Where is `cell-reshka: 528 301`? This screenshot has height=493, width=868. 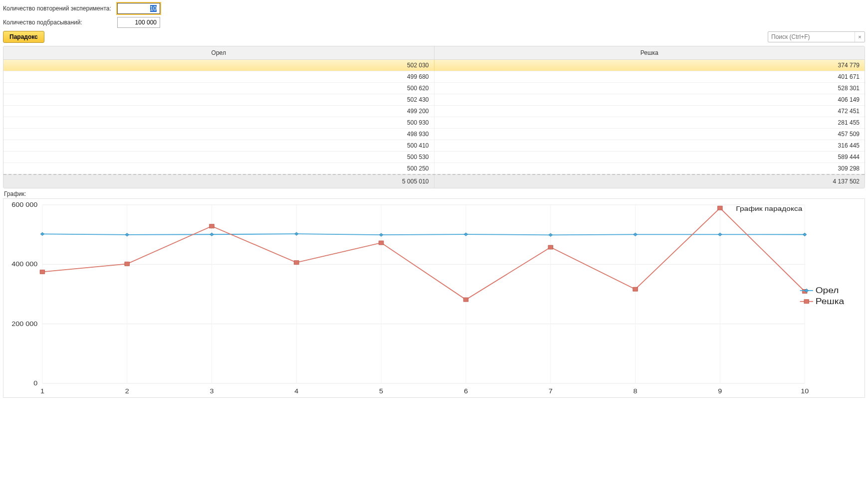 cell-reshka: 528 301 is located at coordinates (650, 88).